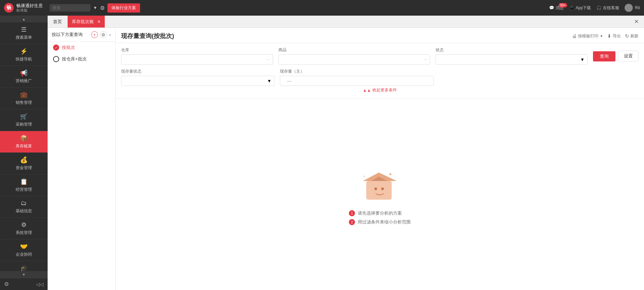 Image resolution: width=644 pixels, height=290 pixels. What do you see at coordinates (24, 103) in the screenshot?
I see `sidebar-item-label: 销售管理` at bounding box center [24, 103].